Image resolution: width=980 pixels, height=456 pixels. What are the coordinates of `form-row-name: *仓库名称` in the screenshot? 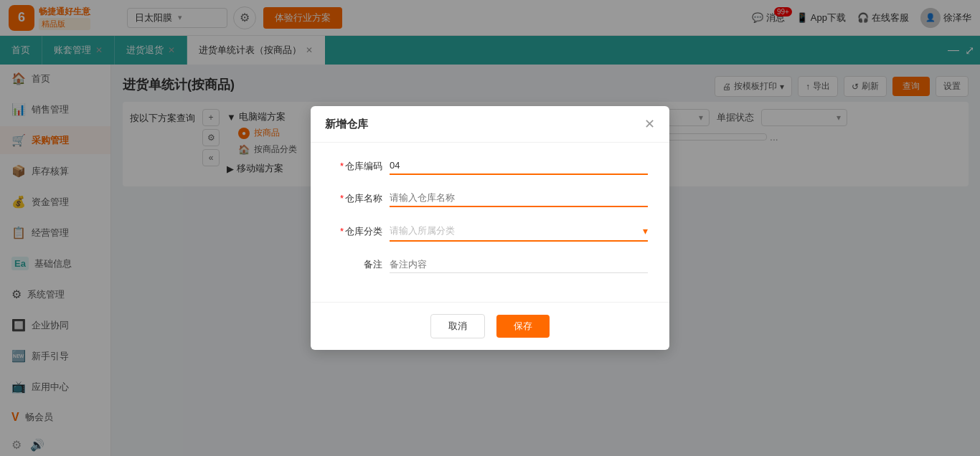 It's located at (490, 198).